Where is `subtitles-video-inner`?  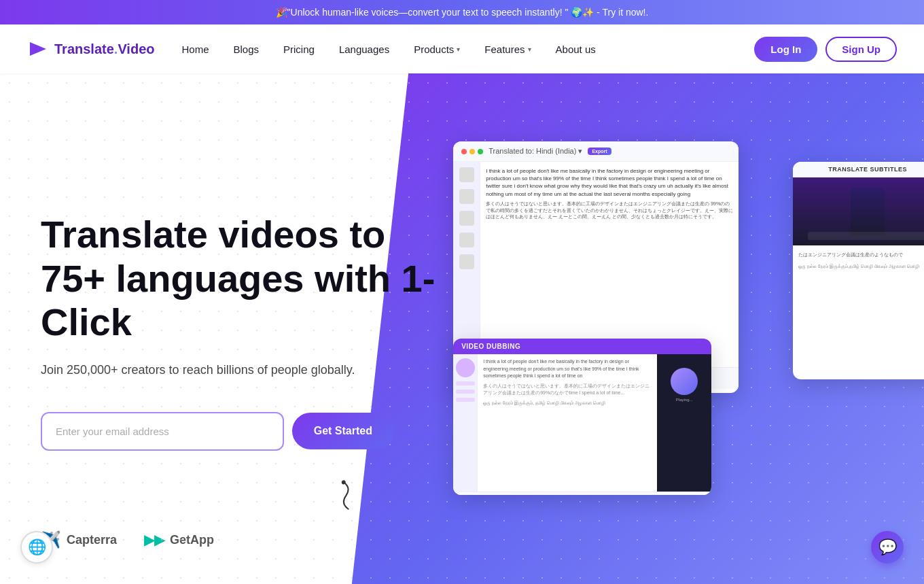 subtitles-video-inner is located at coordinates (859, 211).